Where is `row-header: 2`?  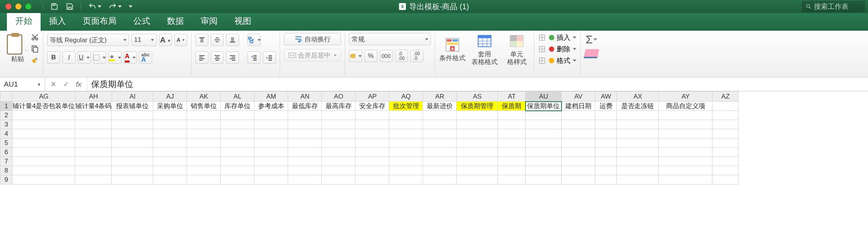 row-header: 2 is located at coordinates (7, 115).